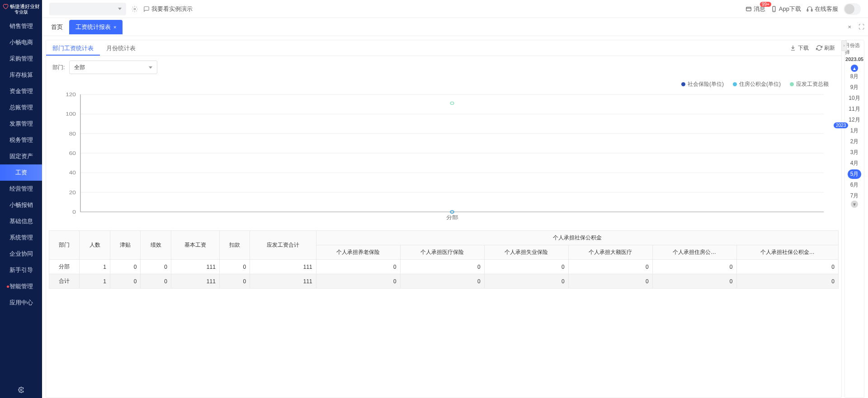 Image resolution: width=868 pixels, height=398 pixels. Describe the element at coordinates (73, 48) in the screenshot. I see `sub-tab-0: 部门工资统计表` at that location.